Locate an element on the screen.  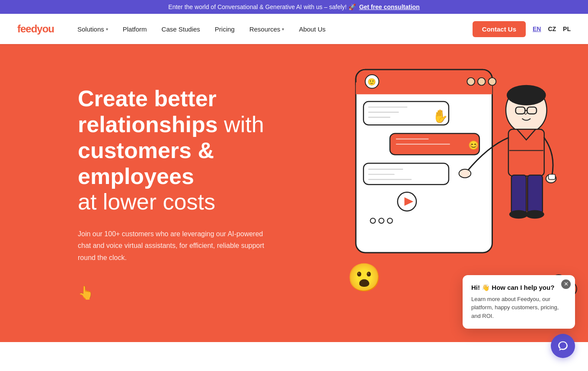
hero-title-with: with is located at coordinates (244, 124).